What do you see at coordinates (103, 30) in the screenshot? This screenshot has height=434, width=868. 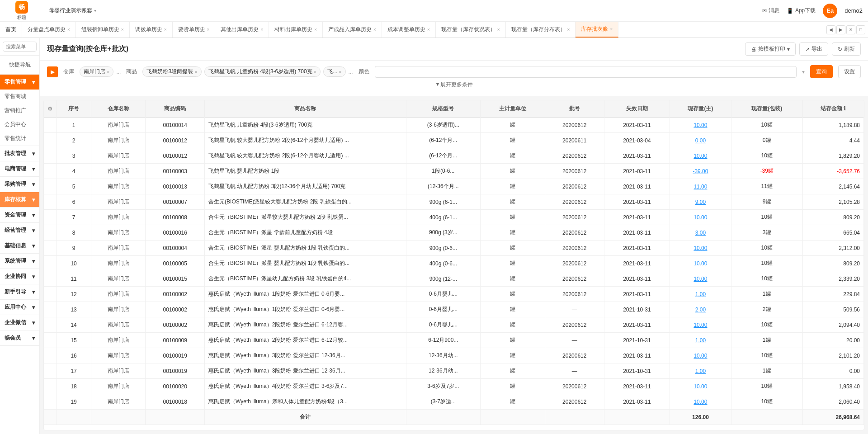 I see `tab-disassemble: 组装拆卸单历史 ×` at bounding box center [103, 30].